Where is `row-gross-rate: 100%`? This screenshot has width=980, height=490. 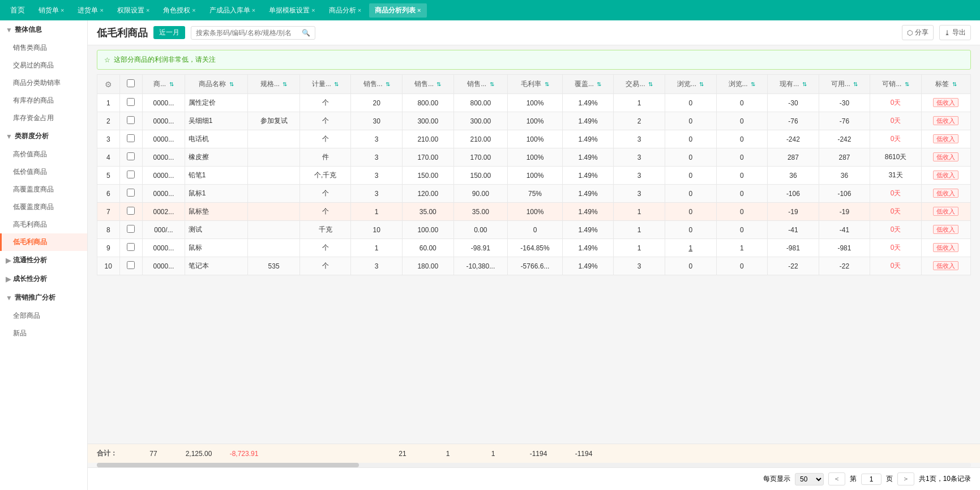 row-gross-rate: 100% is located at coordinates (536, 103).